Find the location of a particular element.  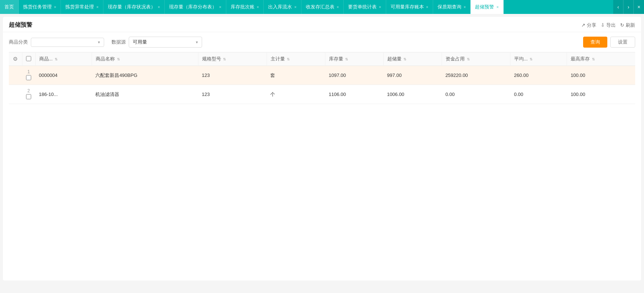

col-header-max-inventory: 最高库存 ⇅ is located at coordinates (601, 59).